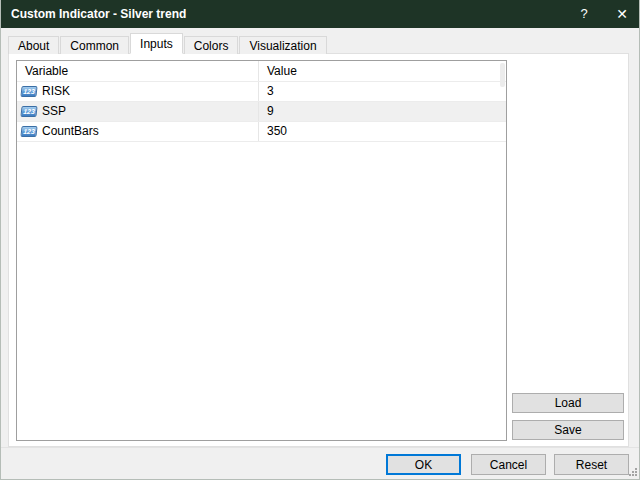  I want to click on column-header-value: Value, so click(382, 71).